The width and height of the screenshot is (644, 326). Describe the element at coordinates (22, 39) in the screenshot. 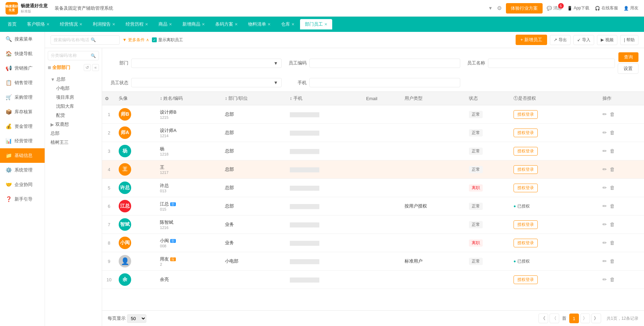

I see `sidebar-item-search: 🔍 搜索菜单` at that location.